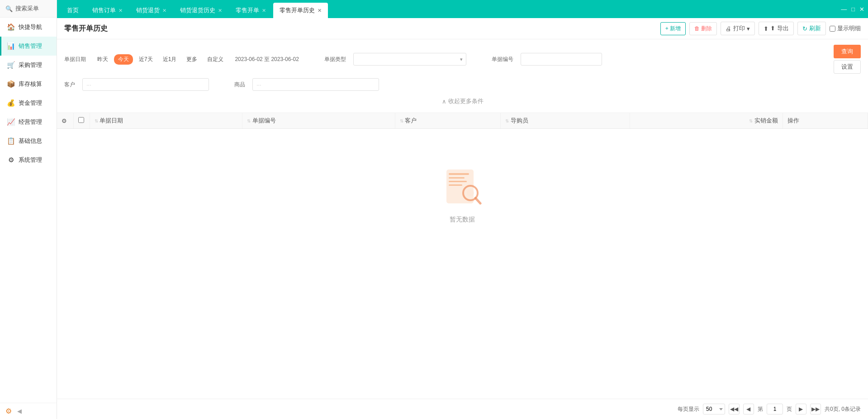 The image size is (868, 419). What do you see at coordinates (264, 11) in the screenshot?
I see `tab-close-retail-open: ✕` at bounding box center [264, 11].